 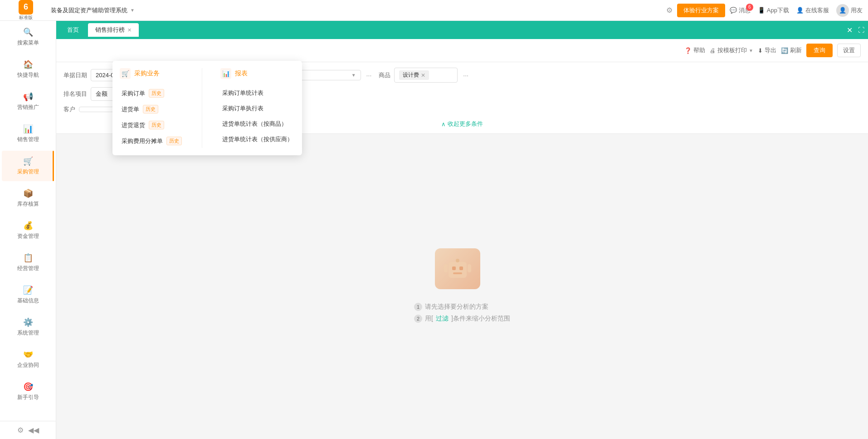 I want to click on purchase-business-icon: 🛒, so click(x=125, y=74).